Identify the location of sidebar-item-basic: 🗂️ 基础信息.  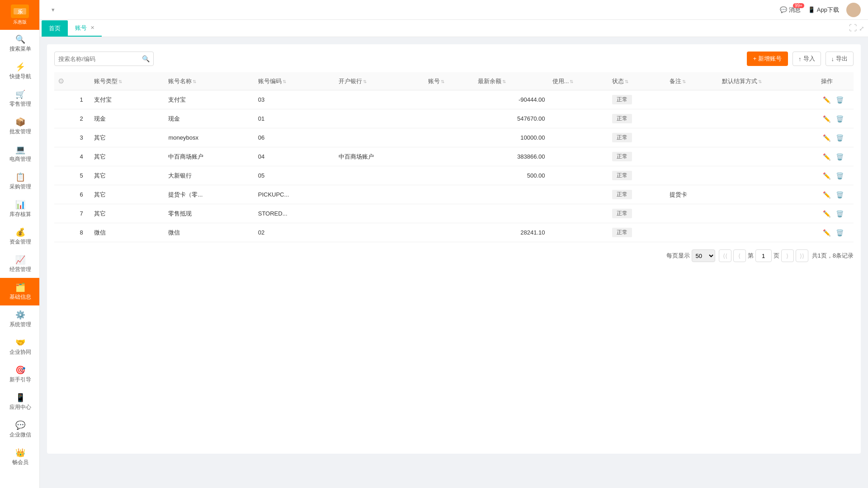
(20, 292).